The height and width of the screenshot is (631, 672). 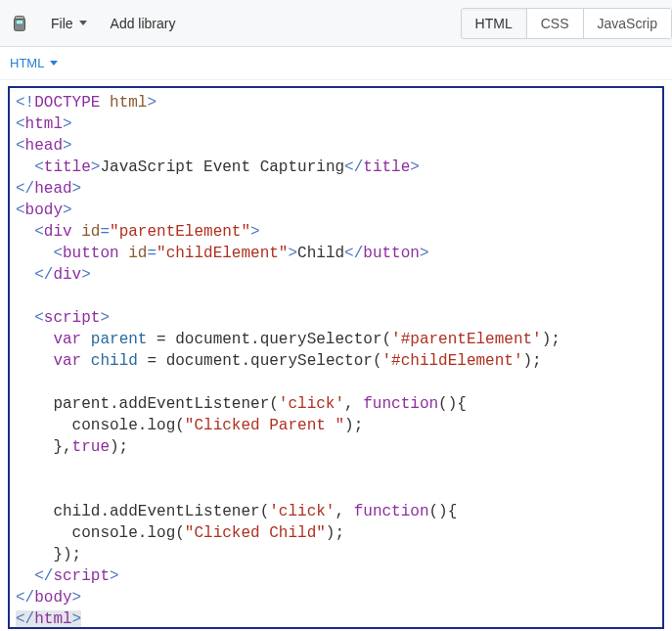 What do you see at coordinates (143, 23) in the screenshot?
I see `addlib-label: Add library` at bounding box center [143, 23].